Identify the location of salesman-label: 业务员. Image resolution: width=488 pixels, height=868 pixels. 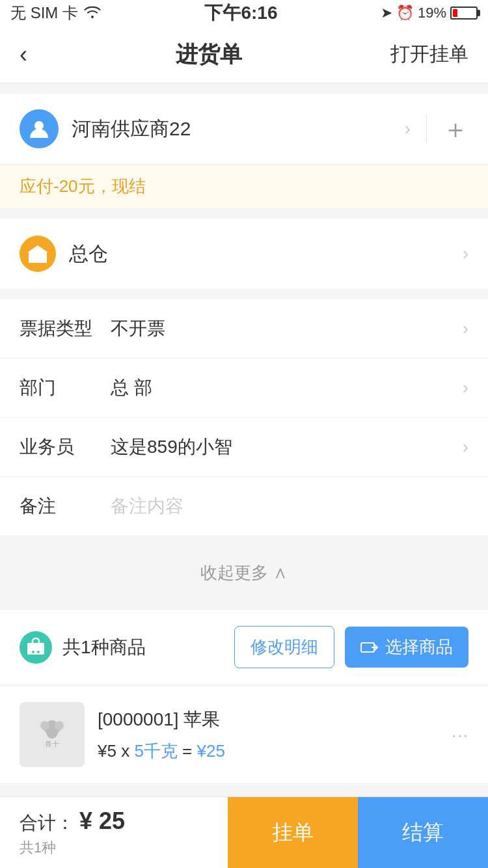
(59, 447).